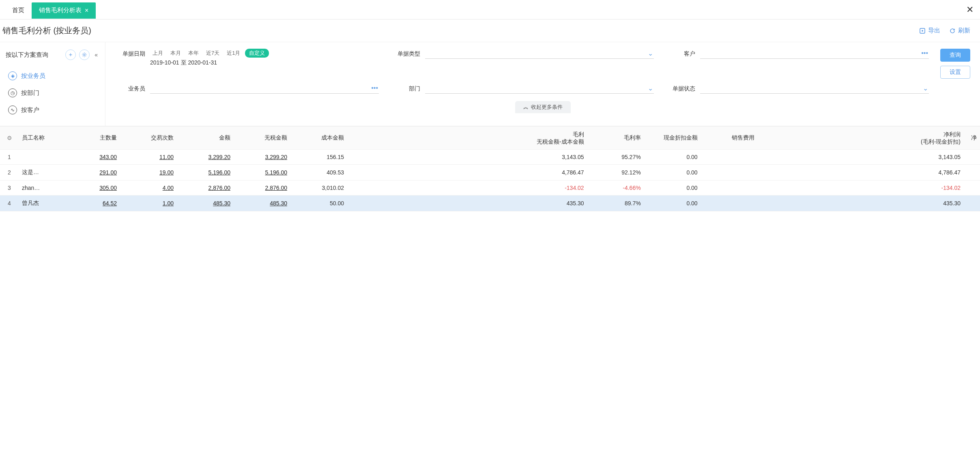 The image size is (980, 469). Describe the element at coordinates (861, 204) in the screenshot. I see `cell-net: 435.30` at that location.